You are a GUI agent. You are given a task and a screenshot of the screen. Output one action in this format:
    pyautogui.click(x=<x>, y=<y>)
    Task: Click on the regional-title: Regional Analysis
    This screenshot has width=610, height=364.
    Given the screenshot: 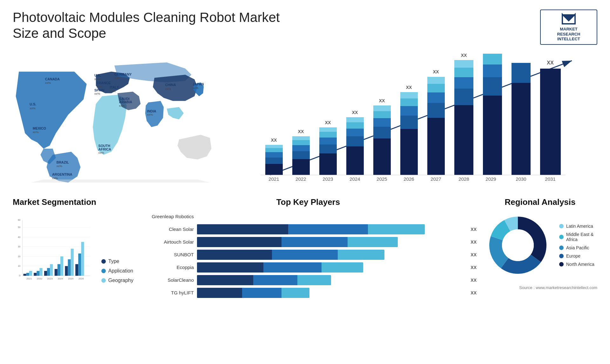 What is the action you would take?
    pyautogui.click(x=540, y=202)
    